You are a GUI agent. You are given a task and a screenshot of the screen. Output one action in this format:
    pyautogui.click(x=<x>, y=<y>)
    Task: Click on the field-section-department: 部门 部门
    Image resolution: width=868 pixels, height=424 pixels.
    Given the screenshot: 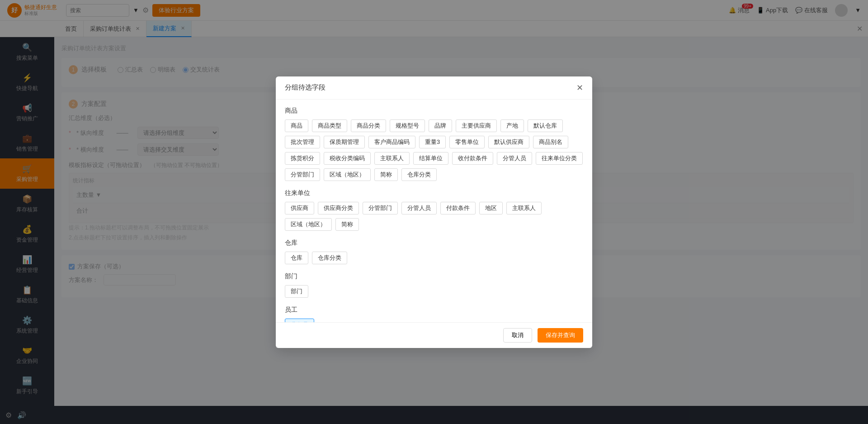 What is the action you would take?
    pyautogui.click(x=434, y=285)
    